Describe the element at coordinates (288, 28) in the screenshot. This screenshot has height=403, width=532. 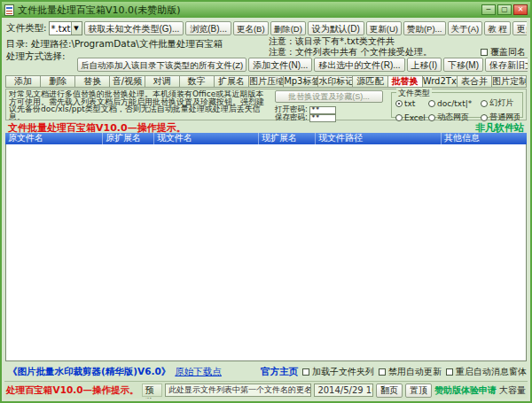
I see `delete-button: 删除(D)` at that location.